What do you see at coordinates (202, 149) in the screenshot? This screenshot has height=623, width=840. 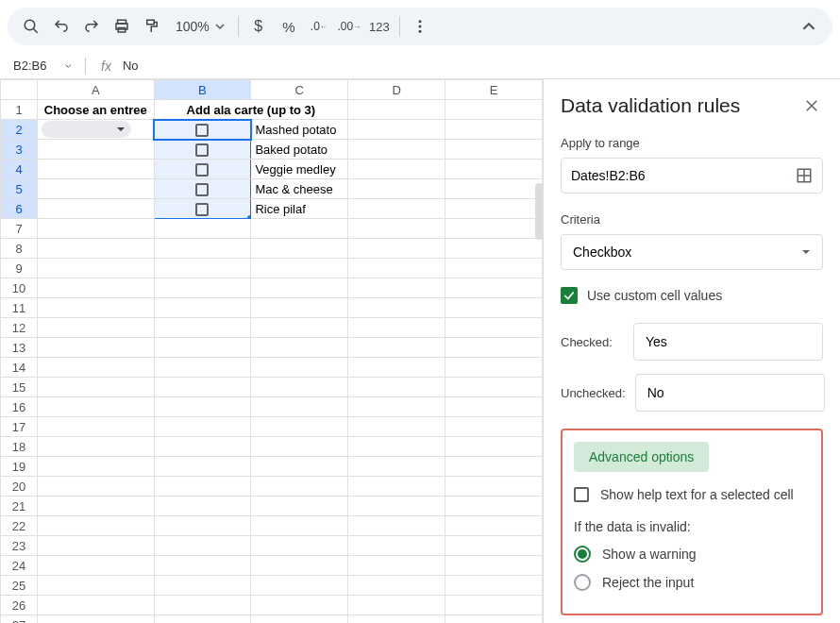 I see `cell-B3` at bounding box center [202, 149].